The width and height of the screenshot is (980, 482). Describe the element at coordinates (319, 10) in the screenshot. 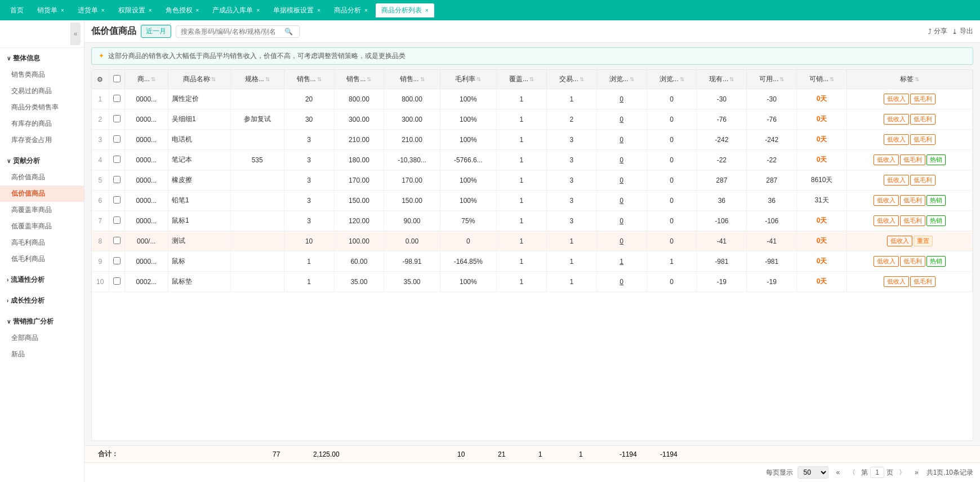

I see `nav-template-close: ×` at that location.